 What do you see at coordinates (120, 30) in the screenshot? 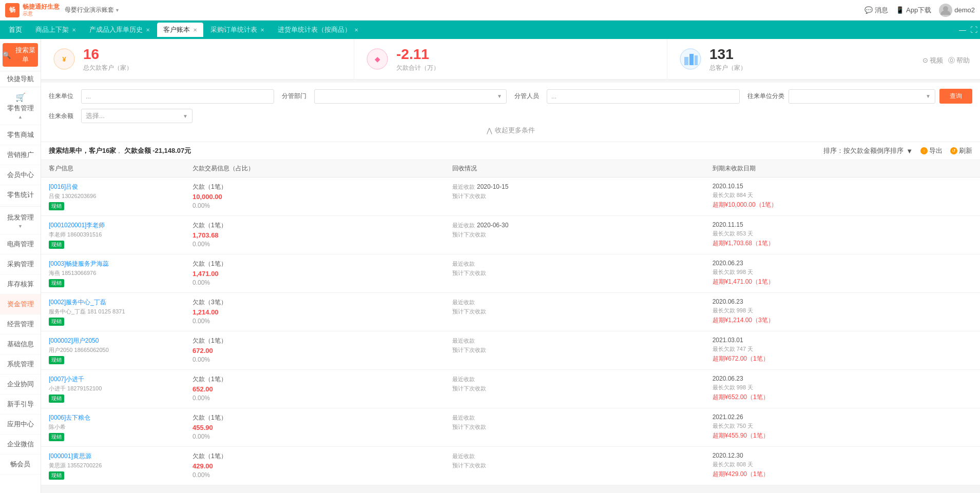
I see `tab-production: 产成品入库单历史 ✕` at bounding box center [120, 30].